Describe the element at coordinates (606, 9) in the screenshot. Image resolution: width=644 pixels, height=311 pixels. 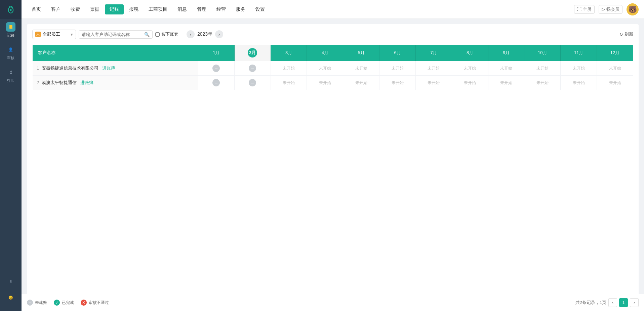
I see `topnav-right: ⛶ 全屏 ▷ 畅会员 🐻` at that location.